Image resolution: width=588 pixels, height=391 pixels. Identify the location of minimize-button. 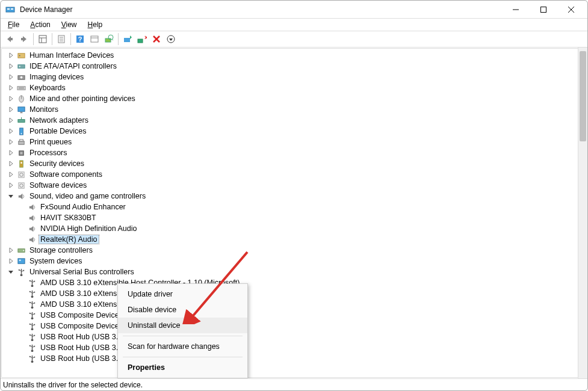
(516, 10).